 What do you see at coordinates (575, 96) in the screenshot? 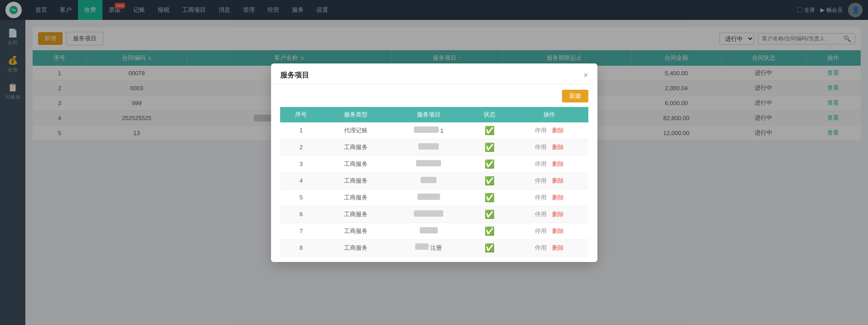
I see `modal-new-button: 新建` at bounding box center [575, 96].